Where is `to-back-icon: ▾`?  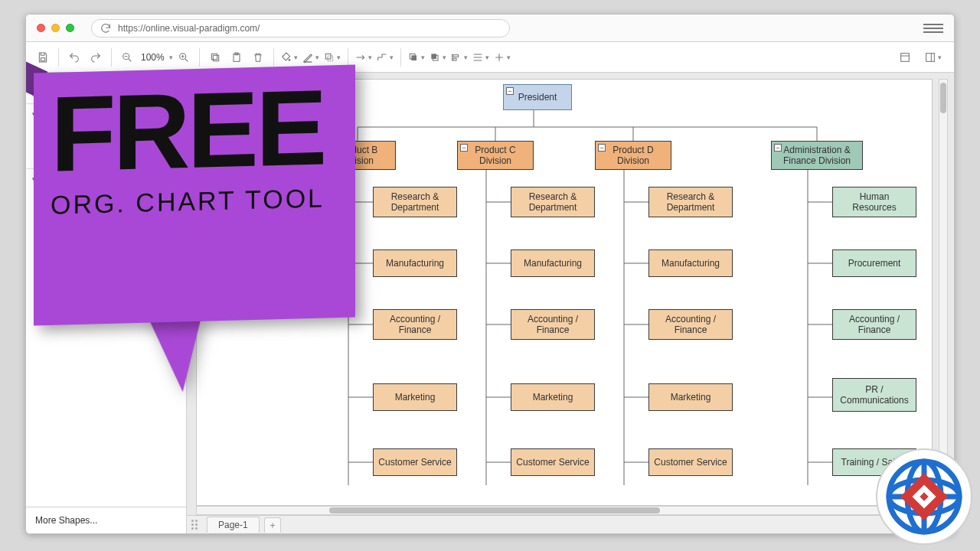
to-back-icon: ▾ is located at coordinates (438, 57).